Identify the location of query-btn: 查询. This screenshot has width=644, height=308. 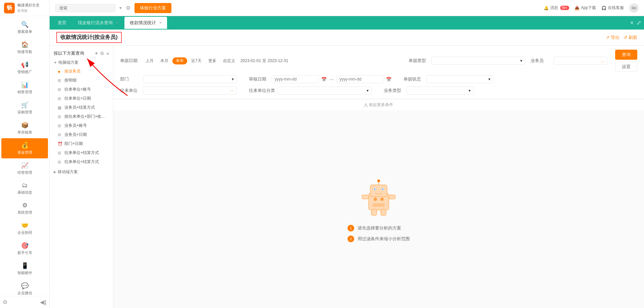
(626, 55).